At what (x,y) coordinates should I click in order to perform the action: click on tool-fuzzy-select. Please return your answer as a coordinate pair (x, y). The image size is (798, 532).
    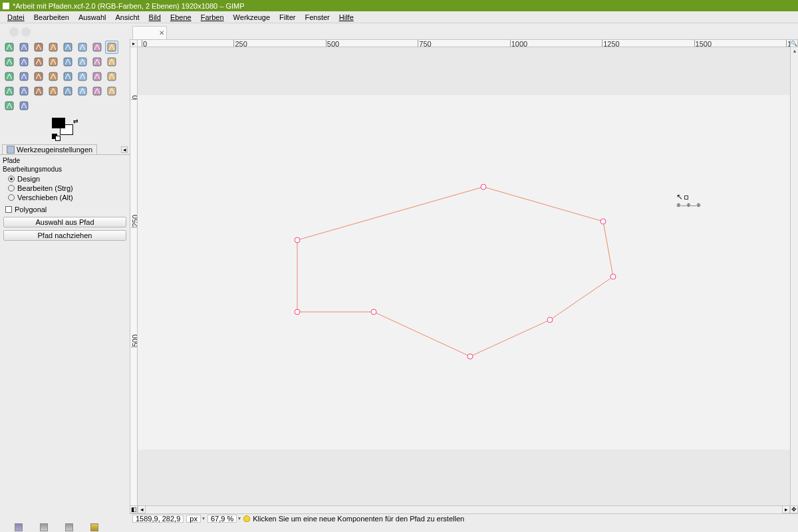
    Looking at the image, I should click on (53, 47).